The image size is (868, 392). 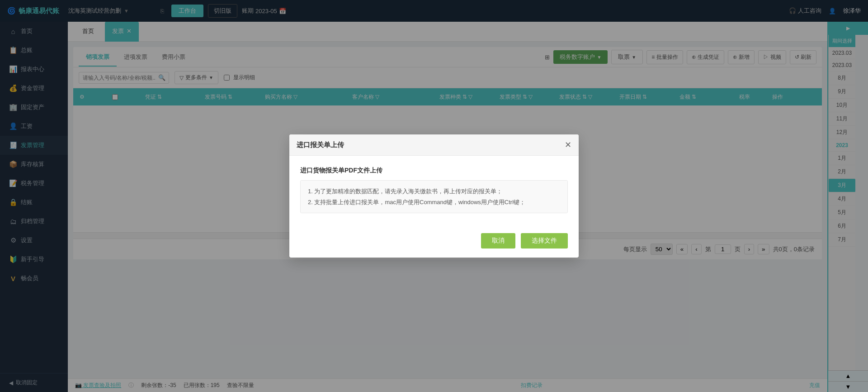 I want to click on modal-body: 进口货物报关单PDF文件上传 1. 为了更加精准的数据匹配，请先录入海关缴款书，…, so click(x=434, y=192).